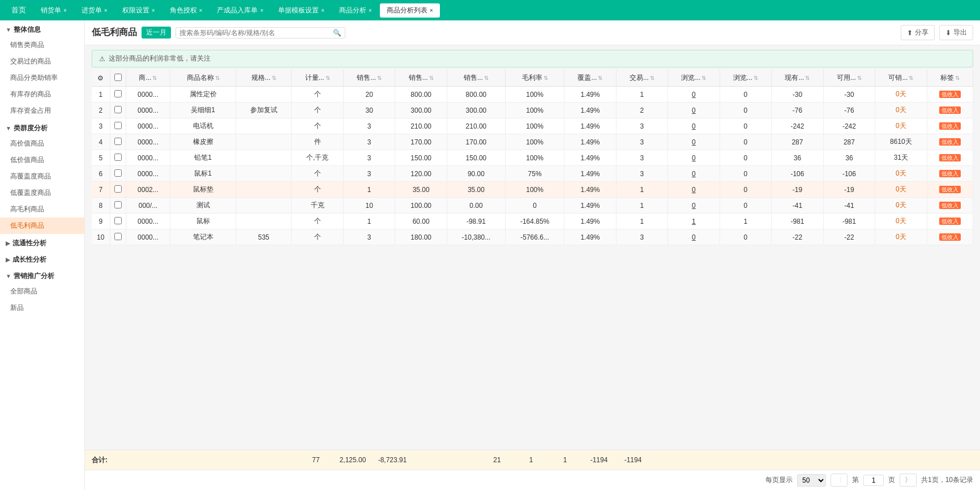 The height and width of the screenshot is (490, 980). What do you see at coordinates (956, 33) in the screenshot?
I see `export-button: ⬇ 导出` at bounding box center [956, 33].